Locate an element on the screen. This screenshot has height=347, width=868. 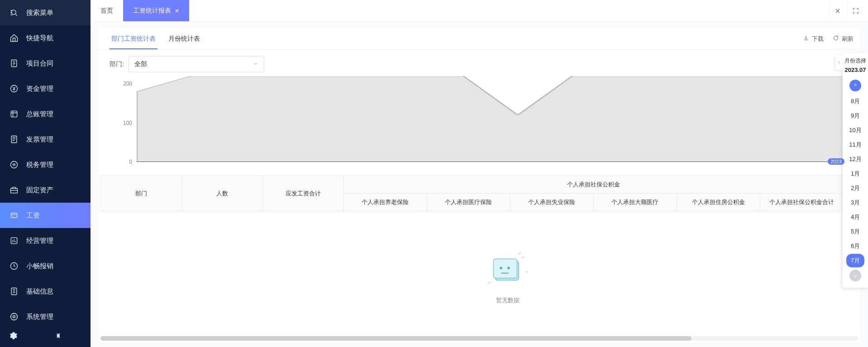
month-option: 2月 is located at coordinates (855, 188).